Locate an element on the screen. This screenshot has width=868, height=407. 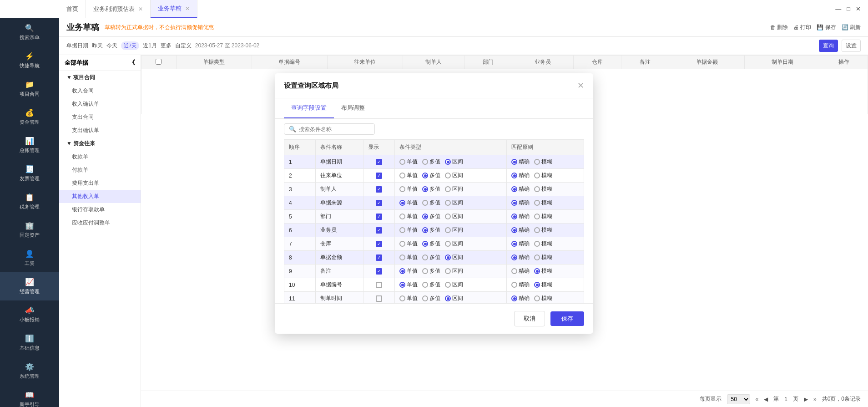
row-show-1: ✓ is located at coordinates (379, 162).